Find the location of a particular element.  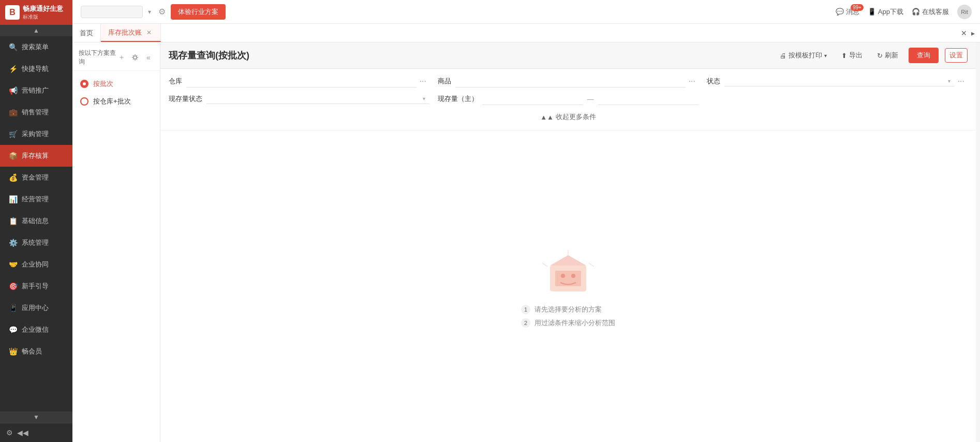

user-avatar-item: Rit is located at coordinates (964, 12).